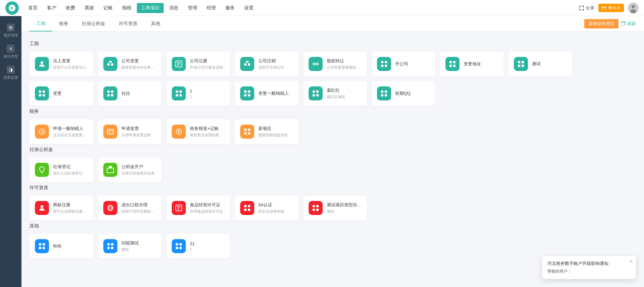 The height and width of the screenshot is (287, 644). What do you see at coordinates (472, 64) in the screenshot?
I see `card-gongshang-6: 变更地址` at bounding box center [472, 64].